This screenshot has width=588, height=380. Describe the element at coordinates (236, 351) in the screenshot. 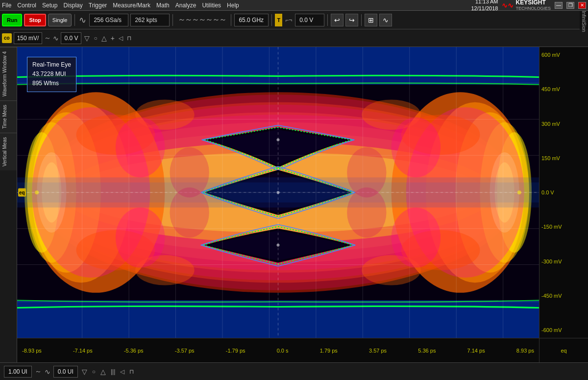

I see `x-label-5: -1.79 ps` at that location.